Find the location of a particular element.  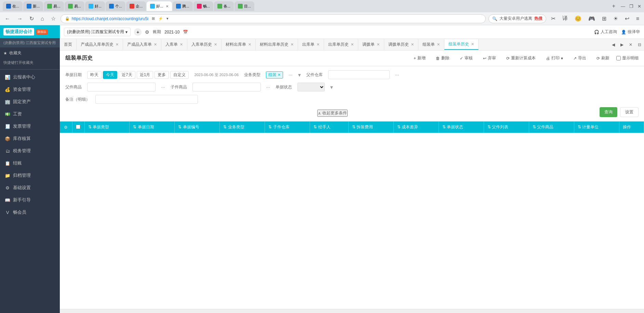

collapse-btn: ∧ 收起更多条件 is located at coordinates (332, 113).